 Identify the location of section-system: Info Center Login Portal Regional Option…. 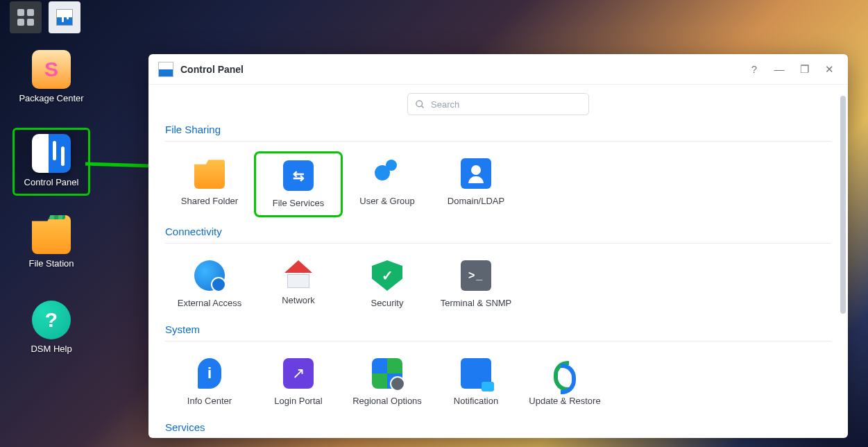
(498, 382).